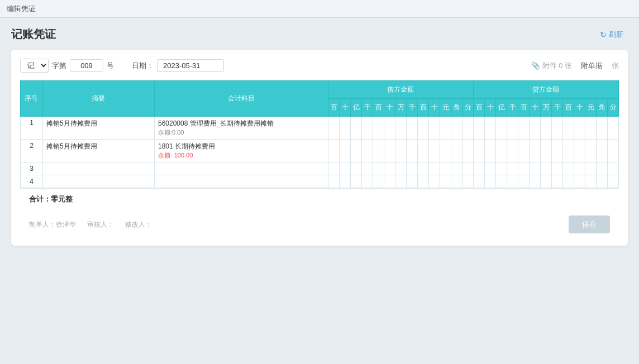  Describe the element at coordinates (468, 182) in the screenshot. I see `debit-cell-r3-c12` at that location.